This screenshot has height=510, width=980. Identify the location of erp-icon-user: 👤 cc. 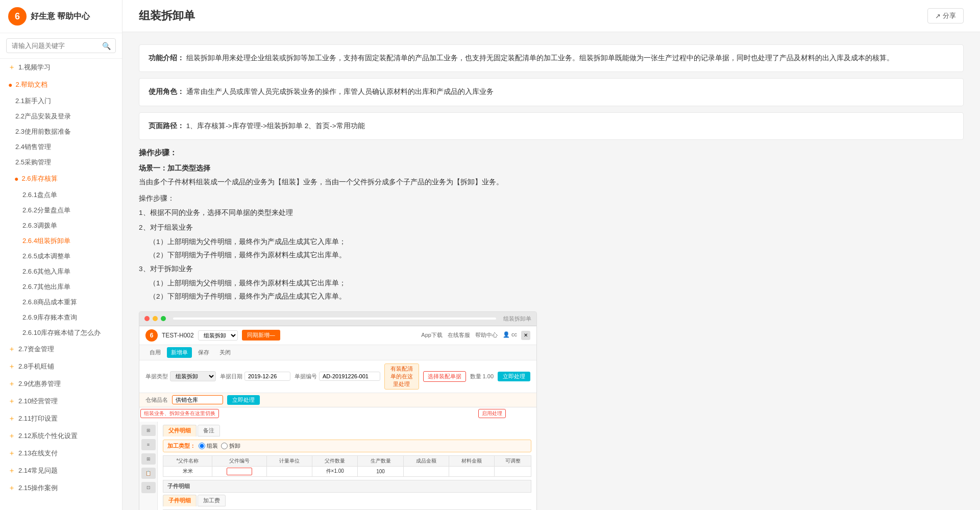
(510, 335).